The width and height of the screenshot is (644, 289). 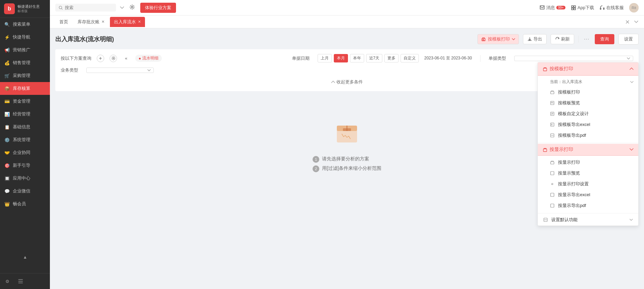 What do you see at coordinates (588, 92) in the screenshot?
I see `dropdown-template-print-action: 按模板打印` at bounding box center [588, 92].